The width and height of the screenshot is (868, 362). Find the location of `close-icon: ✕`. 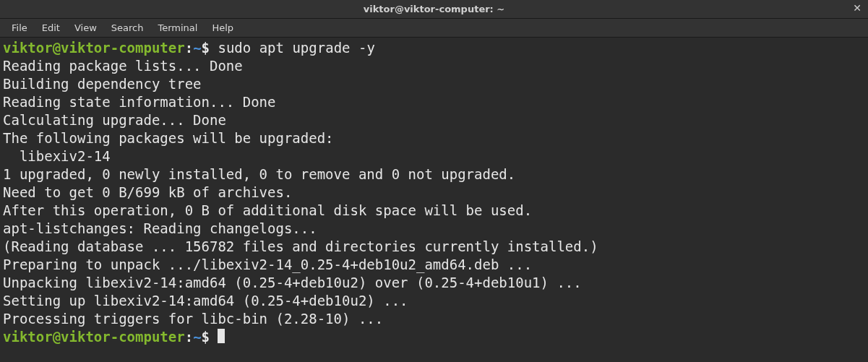

close-icon: ✕ is located at coordinates (857, 9).